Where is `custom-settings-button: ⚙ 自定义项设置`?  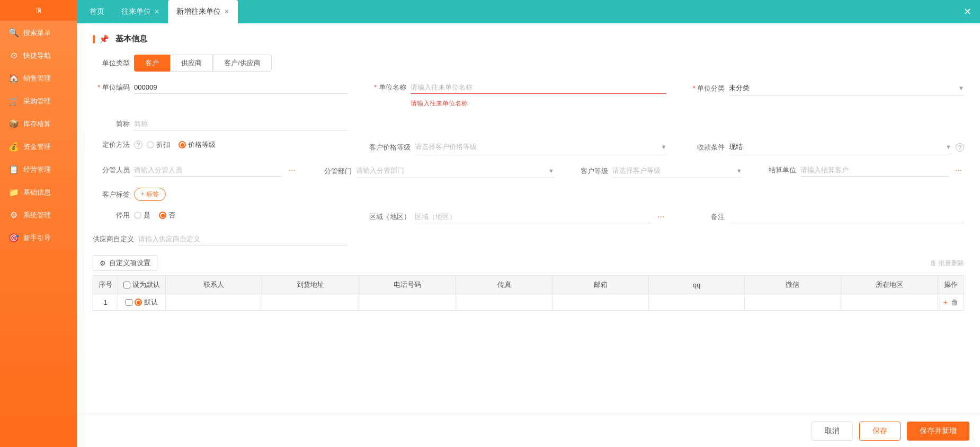
custom-settings-button: ⚙ 自定义项设置 is located at coordinates (125, 263).